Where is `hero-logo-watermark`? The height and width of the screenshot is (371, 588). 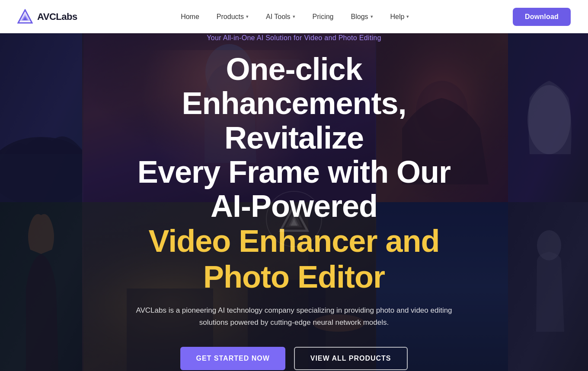
hero-logo-watermark is located at coordinates (294, 219).